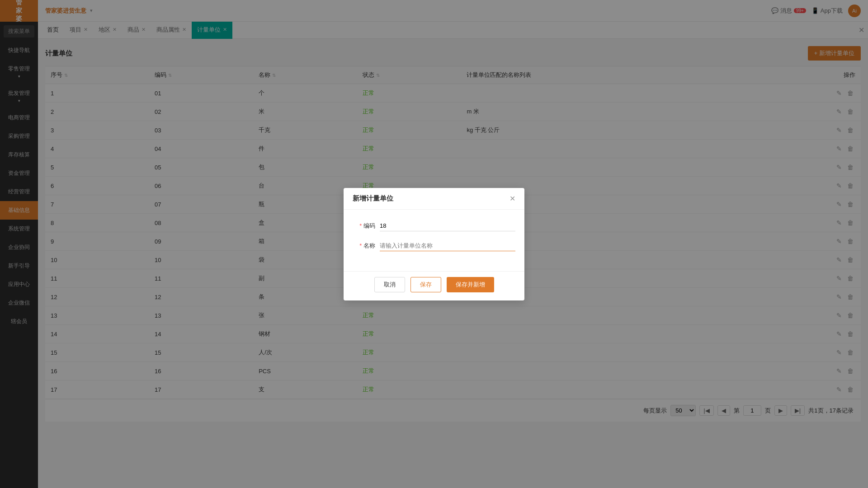 Image resolution: width=868 pixels, height=488 pixels. What do you see at coordinates (364, 246) in the screenshot?
I see `name-label: 名称` at bounding box center [364, 246].